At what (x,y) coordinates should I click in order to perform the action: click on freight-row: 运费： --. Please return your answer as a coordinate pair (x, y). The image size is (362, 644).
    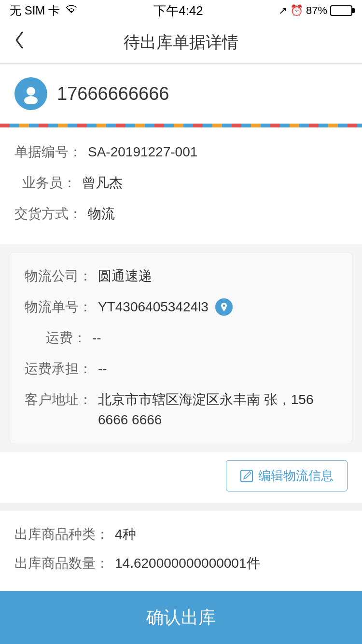
    Looking at the image, I should click on (181, 338).